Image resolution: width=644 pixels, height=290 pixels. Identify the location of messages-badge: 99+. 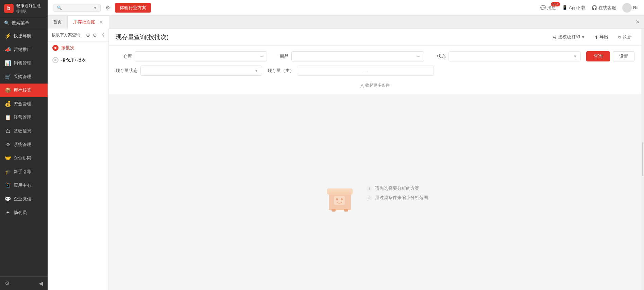
(556, 4).